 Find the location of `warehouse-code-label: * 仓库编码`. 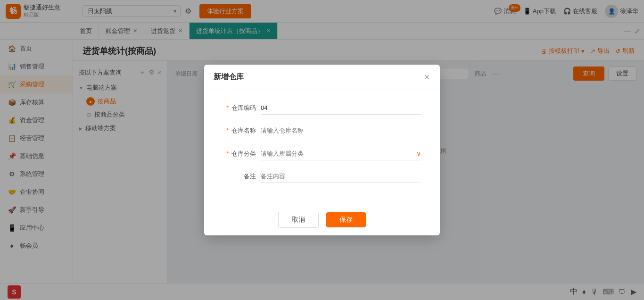

warehouse-code-label: * 仓库编码 is located at coordinates (242, 108).